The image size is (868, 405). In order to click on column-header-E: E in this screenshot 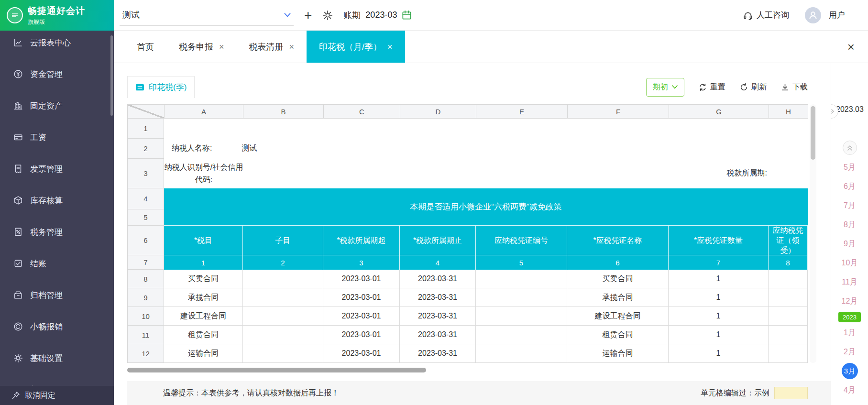, I will do `click(521, 111)`.